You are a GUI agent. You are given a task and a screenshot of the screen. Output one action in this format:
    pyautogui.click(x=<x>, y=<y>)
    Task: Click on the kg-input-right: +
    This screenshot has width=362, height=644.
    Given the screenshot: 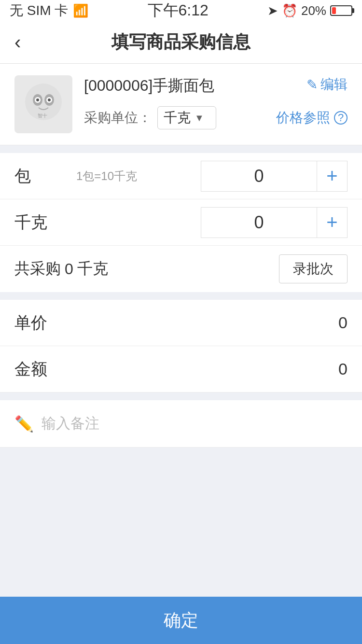 What is the action you would take?
    pyautogui.click(x=274, y=223)
    